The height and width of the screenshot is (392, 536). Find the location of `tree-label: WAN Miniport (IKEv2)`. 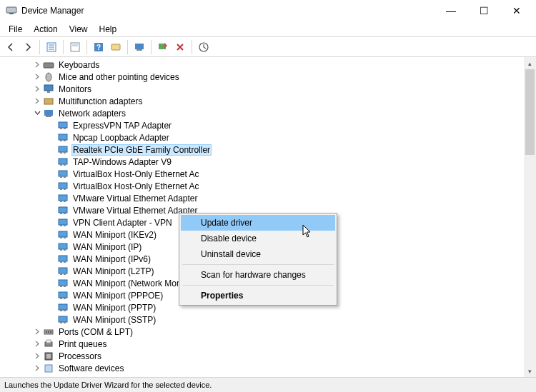

tree-label: WAN Miniport (IKEv2) is located at coordinates (114, 235).